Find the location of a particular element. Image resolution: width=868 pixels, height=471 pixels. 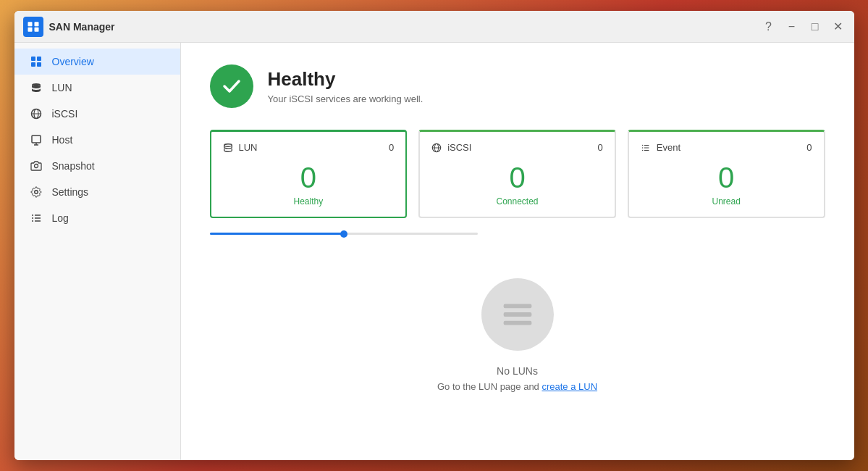

sidebar-label-settings: Settings is located at coordinates (71, 192).